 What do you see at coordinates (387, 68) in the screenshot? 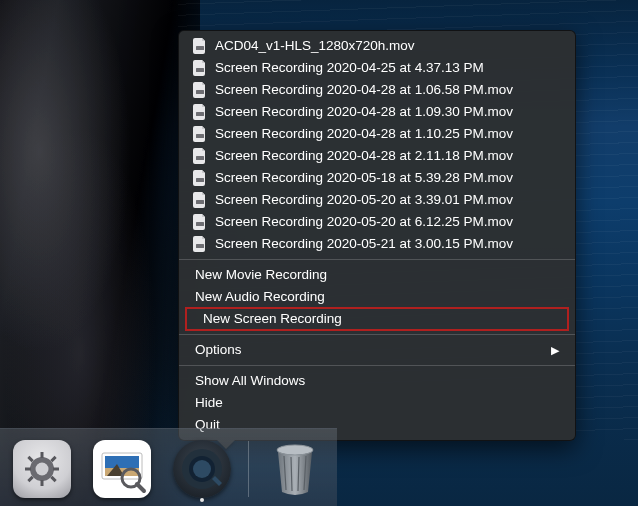
I see `recent-file-label: Screen Recording 2020-04-25 at 4.37.13 P…` at bounding box center [387, 68].